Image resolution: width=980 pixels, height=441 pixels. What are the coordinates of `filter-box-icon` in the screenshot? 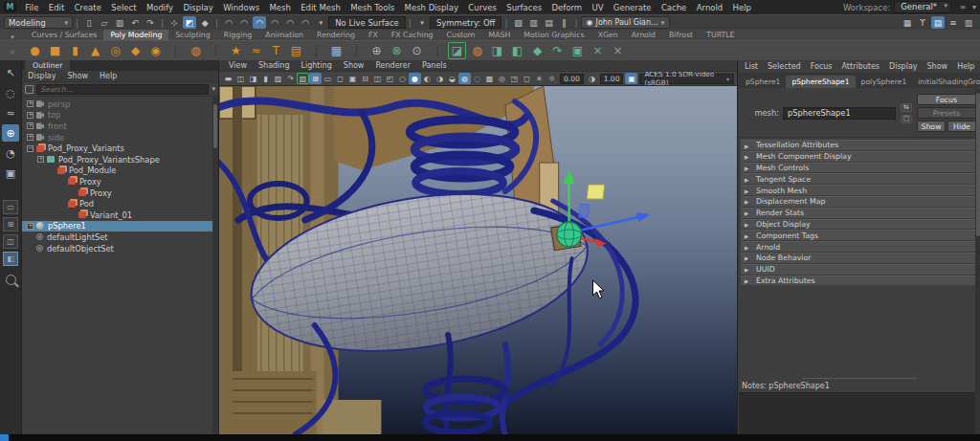 It's located at (29, 90).